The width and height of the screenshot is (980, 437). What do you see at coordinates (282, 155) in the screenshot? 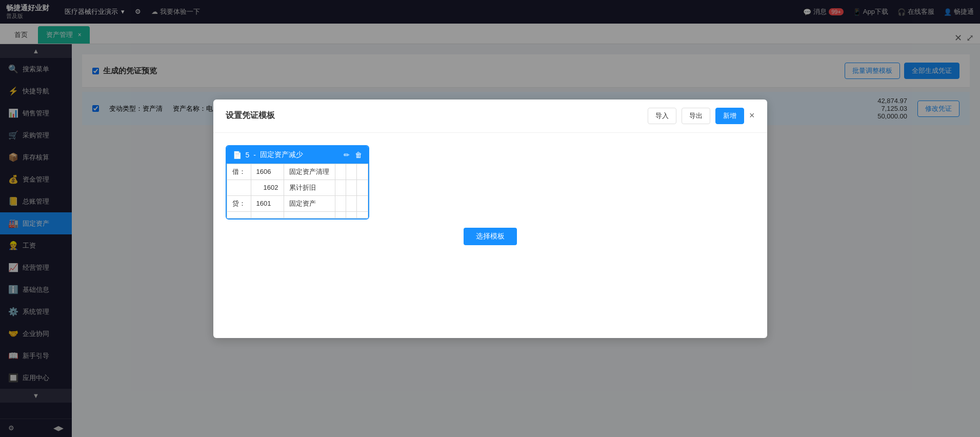
I see `template-name: 固定资产减少` at bounding box center [282, 155].